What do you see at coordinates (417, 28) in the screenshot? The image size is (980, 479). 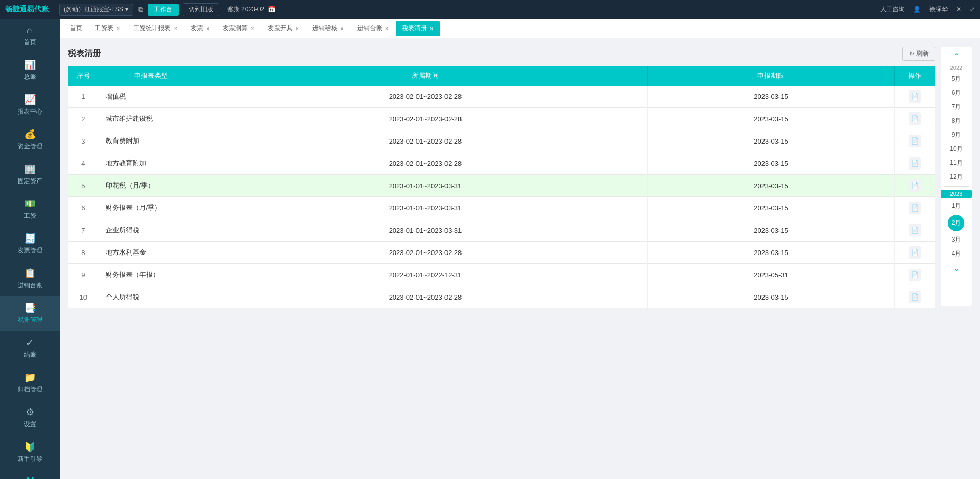 I see `tab-tax-clearance: 税表清册 ×` at bounding box center [417, 28].